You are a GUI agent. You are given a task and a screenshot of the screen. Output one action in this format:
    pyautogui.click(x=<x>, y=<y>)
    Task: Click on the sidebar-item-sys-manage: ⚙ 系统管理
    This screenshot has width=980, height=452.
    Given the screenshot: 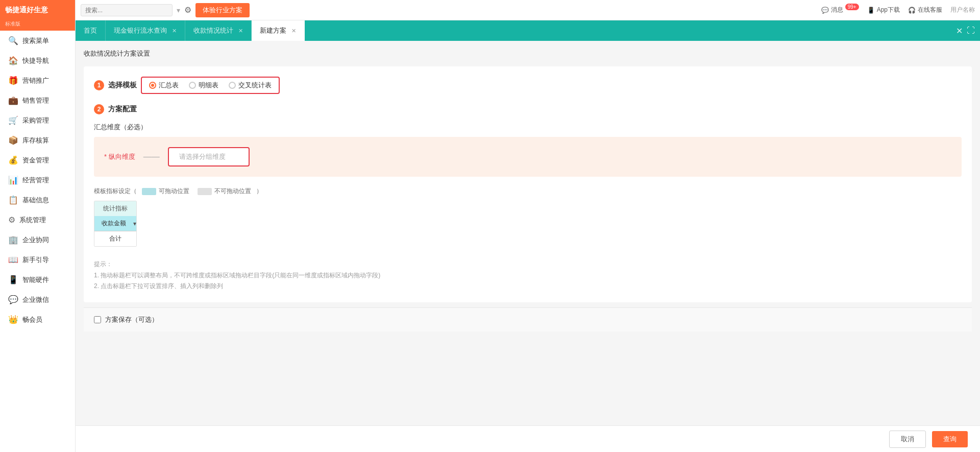 What is the action you would take?
    pyautogui.click(x=38, y=220)
    